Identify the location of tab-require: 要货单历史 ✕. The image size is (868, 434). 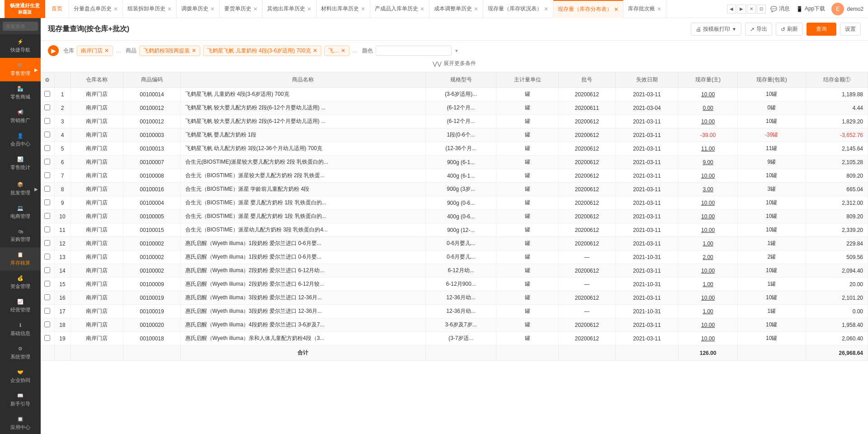
(241, 9).